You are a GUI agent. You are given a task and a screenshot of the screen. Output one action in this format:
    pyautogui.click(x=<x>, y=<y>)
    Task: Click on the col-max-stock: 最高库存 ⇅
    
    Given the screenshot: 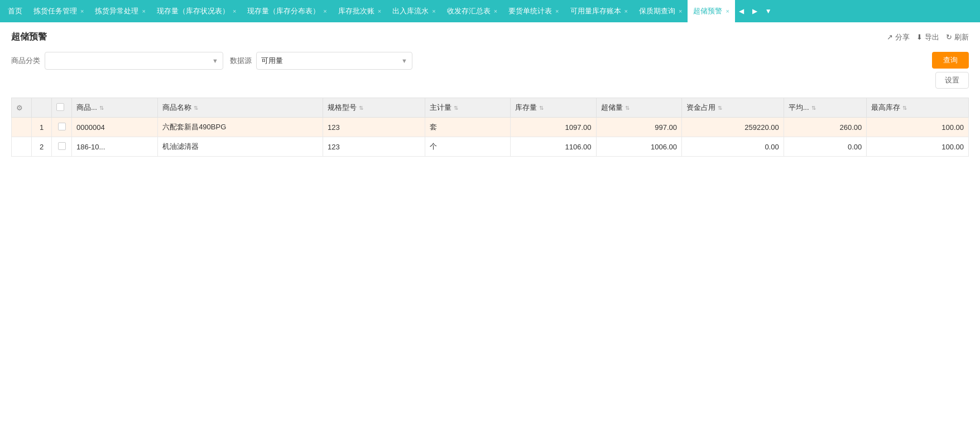 What is the action you would take?
    pyautogui.click(x=917, y=108)
    